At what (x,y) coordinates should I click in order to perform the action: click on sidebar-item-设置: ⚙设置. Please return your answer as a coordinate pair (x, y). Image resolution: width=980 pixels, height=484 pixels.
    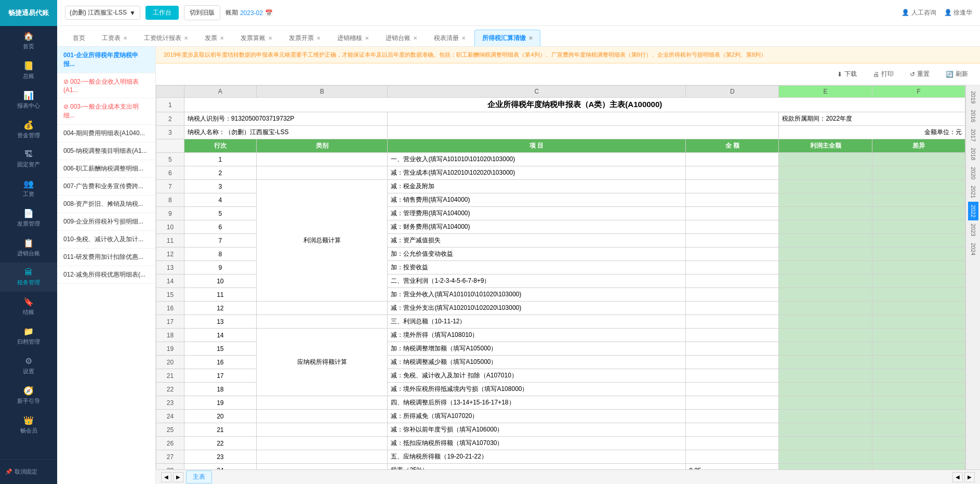
    Looking at the image, I should click on (29, 366).